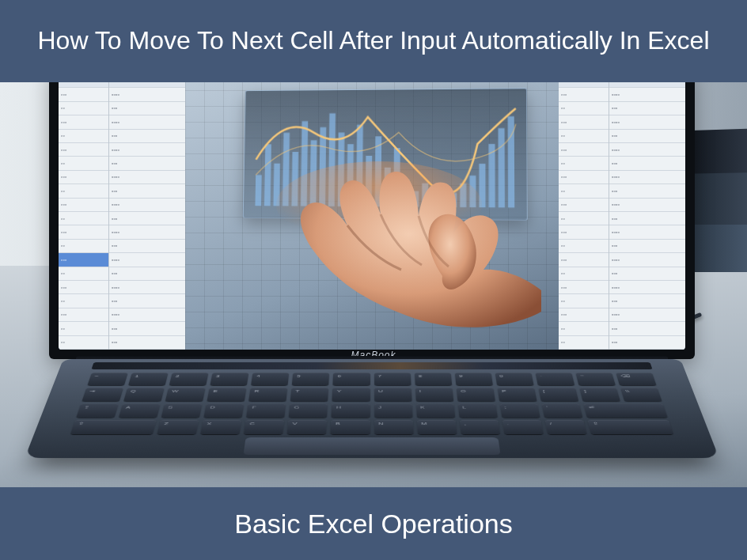 This screenshot has height=560, width=747. Describe the element at coordinates (372, 365) in the screenshot. I see `touchbar` at that location.